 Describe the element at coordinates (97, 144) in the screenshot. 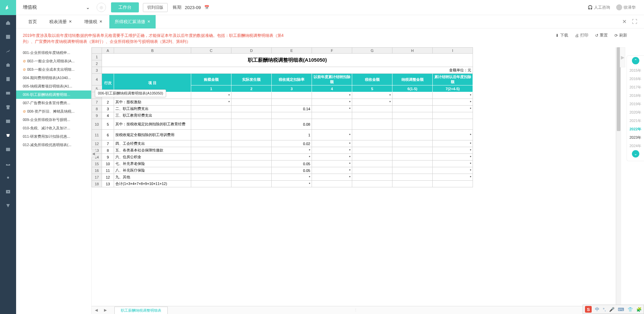

I see `row-header: 12` at that location.